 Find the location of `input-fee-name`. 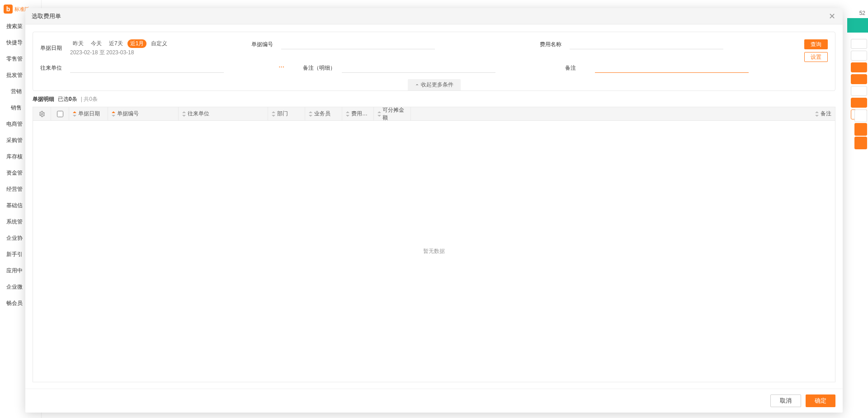

input-fee-name is located at coordinates (646, 44).